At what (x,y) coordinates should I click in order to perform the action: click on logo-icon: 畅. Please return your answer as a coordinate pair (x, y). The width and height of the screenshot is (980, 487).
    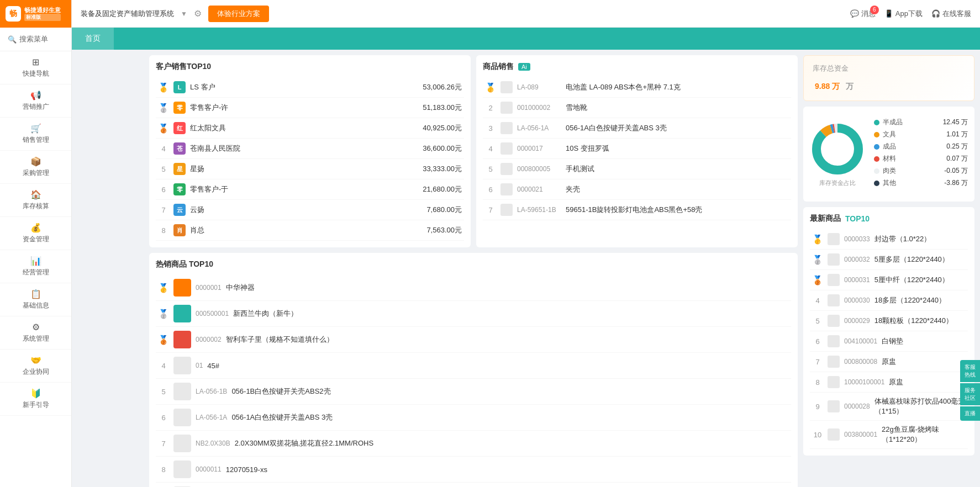
    Looking at the image, I should click on (13, 14).